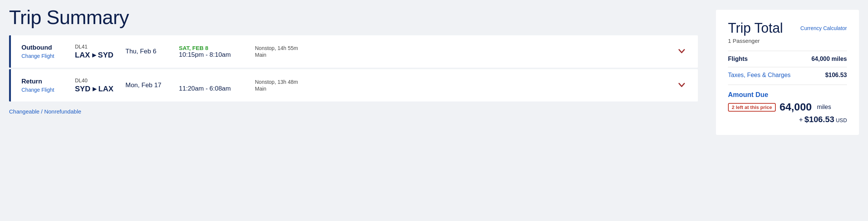  Describe the element at coordinates (42, 51) in the screenshot. I see `outbound-label: Outbound Change Flight` at that location.